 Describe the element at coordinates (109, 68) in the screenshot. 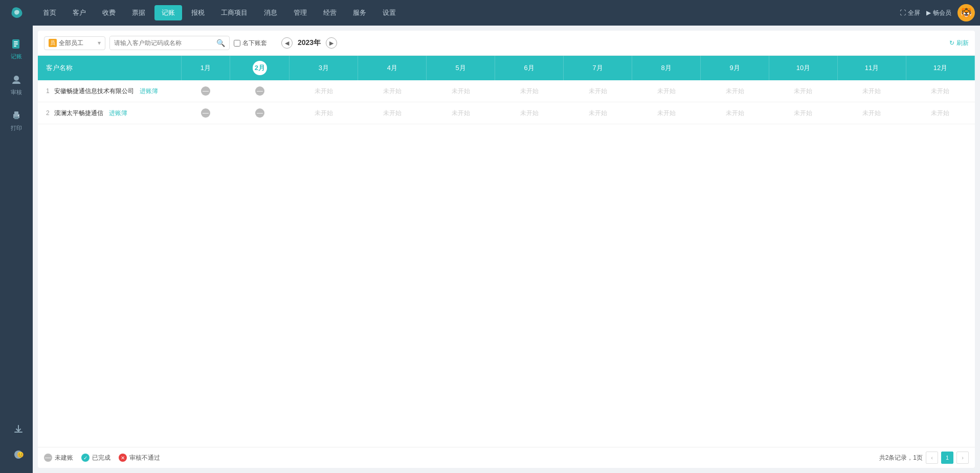

I see `th-client-name: 客户名称` at that location.